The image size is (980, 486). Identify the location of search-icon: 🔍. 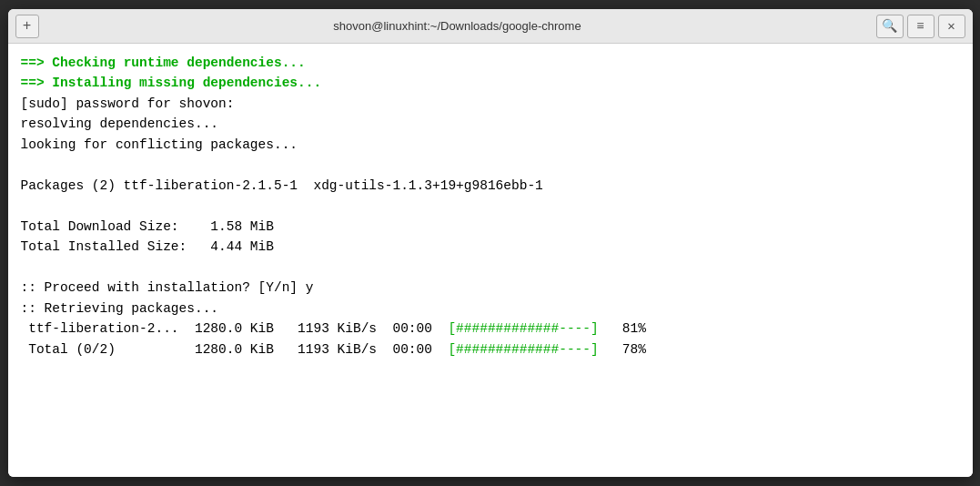
(890, 25).